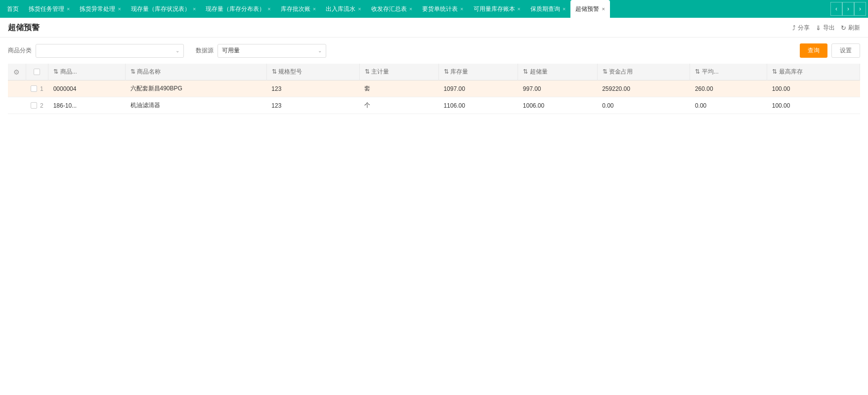 The width and height of the screenshot is (868, 395). I want to click on cell-unit: 个, so click(399, 106).